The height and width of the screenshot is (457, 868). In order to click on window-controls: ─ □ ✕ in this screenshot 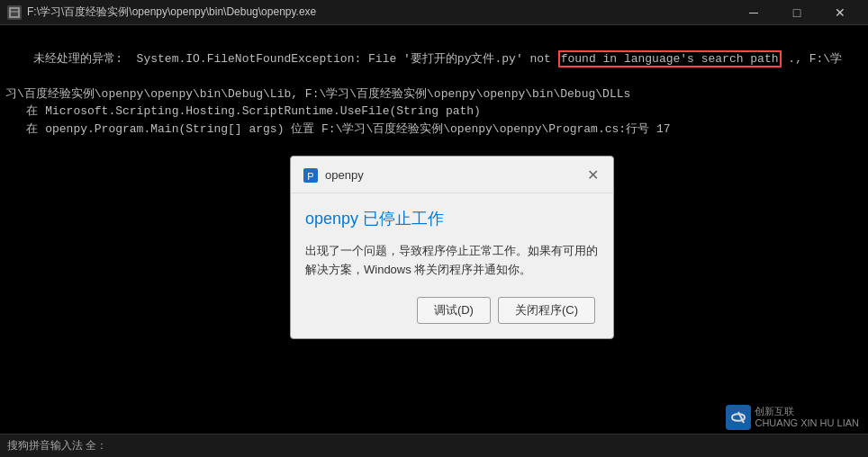, I will do `click(797, 13)`.